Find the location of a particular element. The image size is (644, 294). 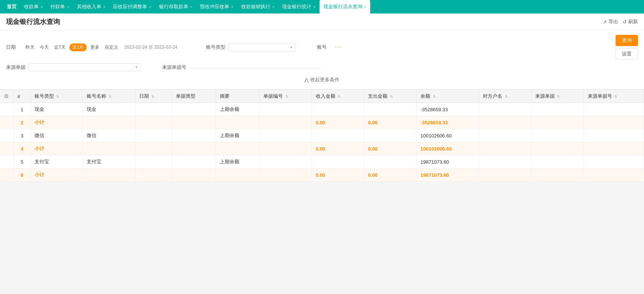

account-type-dropdown-icon: ▾ is located at coordinates (291, 47).